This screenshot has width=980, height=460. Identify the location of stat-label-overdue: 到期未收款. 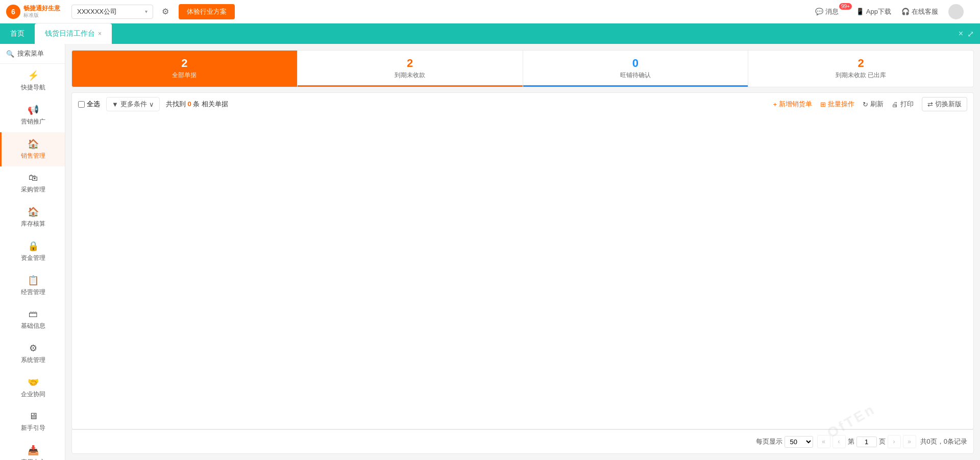
(410, 76).